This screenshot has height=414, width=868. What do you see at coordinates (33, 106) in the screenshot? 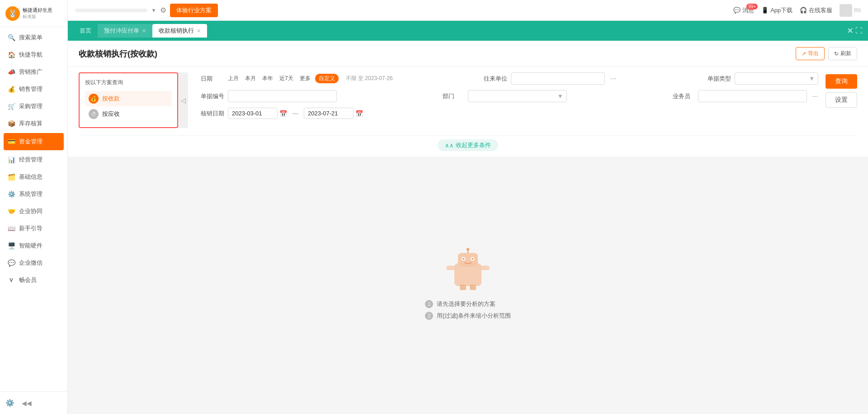
I see `sidebar-item-purchase: 🛒 采购管理` at bounding box center [33, 106].